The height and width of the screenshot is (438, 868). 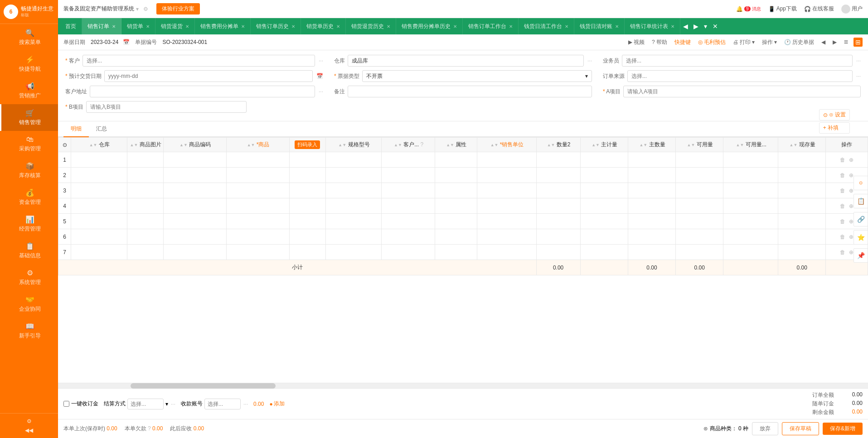 I want to click on row-3-delete-btn: 🗑, so click(x=843, y=191).